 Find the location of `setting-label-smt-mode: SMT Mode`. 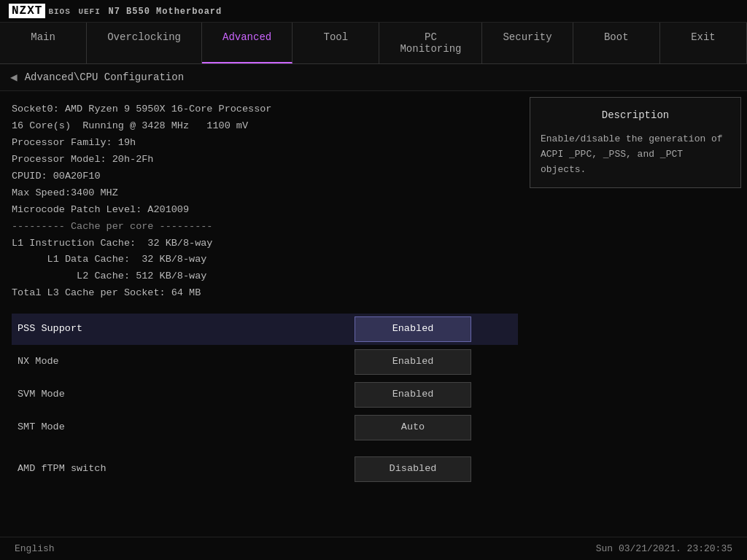

setting-label-smt-mode: SMT Mode is located at coordinates (183, 427).